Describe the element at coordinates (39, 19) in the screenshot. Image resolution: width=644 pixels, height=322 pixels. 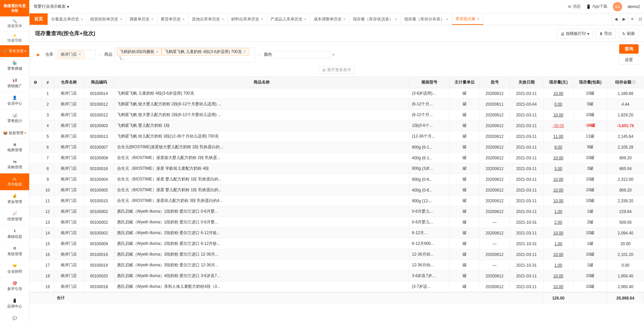
I see `tab-home: 首页` at that location.